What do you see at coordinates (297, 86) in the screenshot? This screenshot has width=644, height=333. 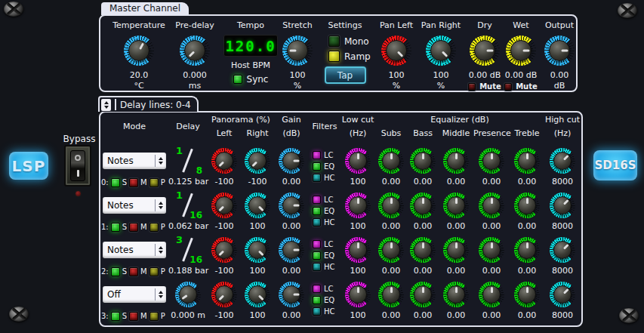 I see `stretch-unit: %` at bounding box center [297, 86].